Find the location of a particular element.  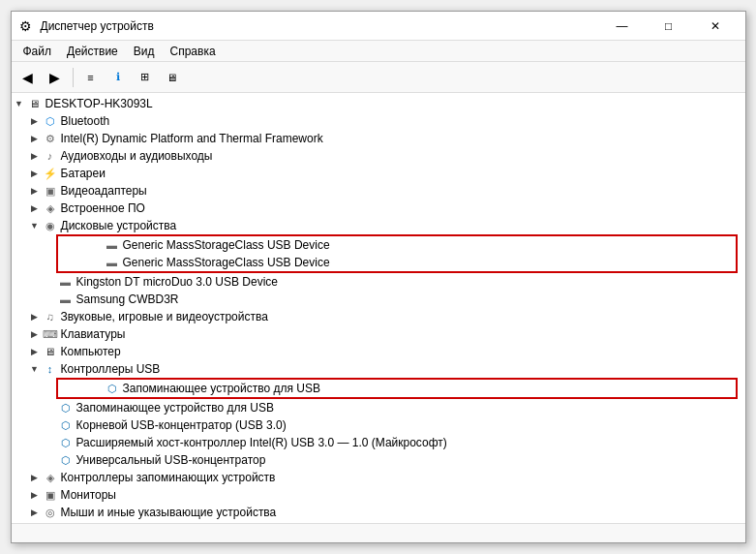

forward-button: ▶ is located at coordinates (55, 77).